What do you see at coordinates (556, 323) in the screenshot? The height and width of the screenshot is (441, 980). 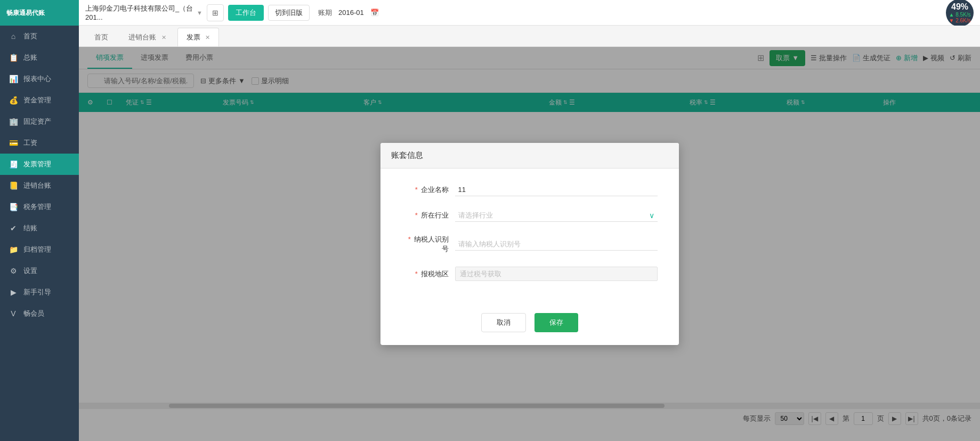 I see `save-button: 保存` at bounding box center [556, 323].